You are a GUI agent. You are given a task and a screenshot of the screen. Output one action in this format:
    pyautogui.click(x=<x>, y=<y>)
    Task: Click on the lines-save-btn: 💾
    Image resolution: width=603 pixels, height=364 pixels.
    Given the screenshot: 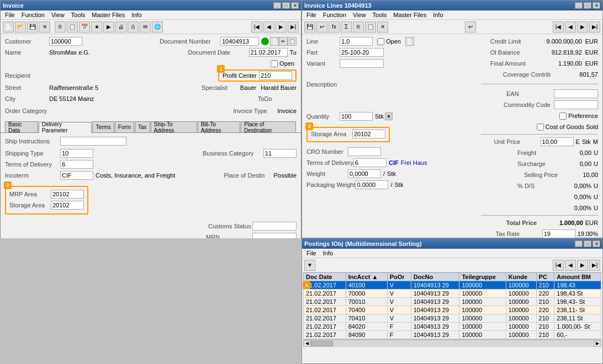 What is the action you would take?
    pyautogui.click(x=310, y=27)
    